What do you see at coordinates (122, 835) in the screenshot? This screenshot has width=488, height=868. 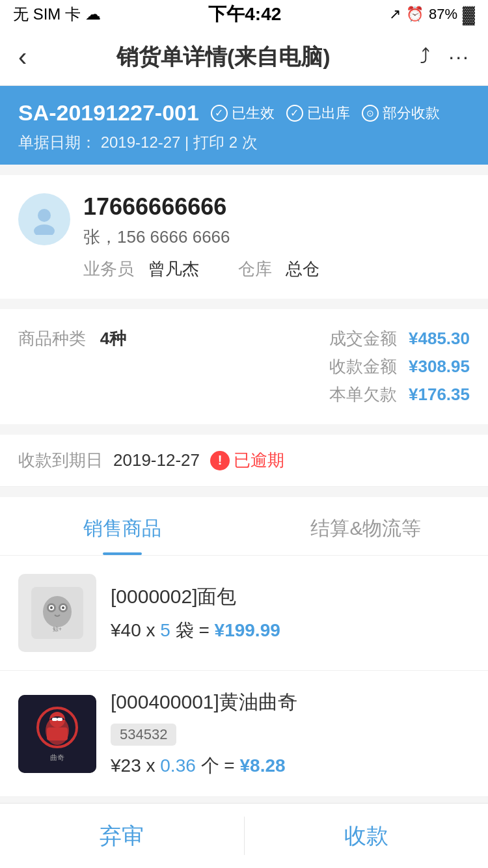 I see `cancel-review-button: 弃审` at bounding box center [122, 835].